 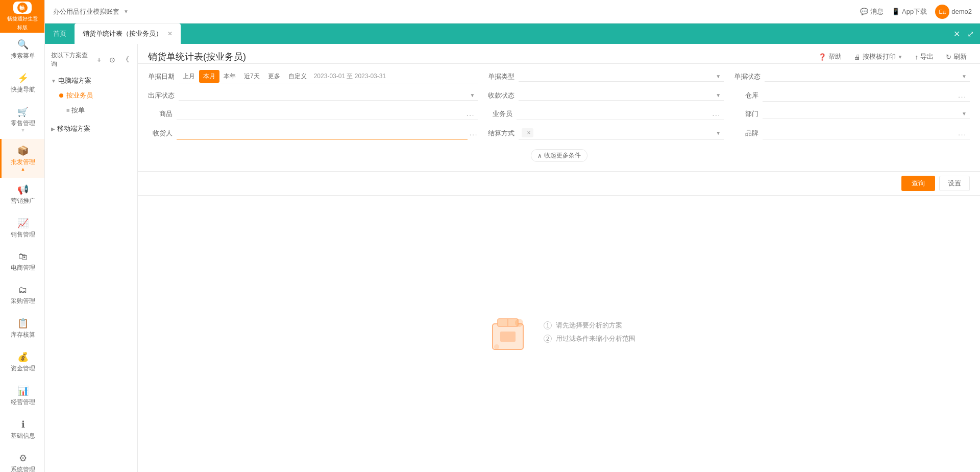 What do you see at coordinates (230, 77) in the screenshot?
I see `date-option-this-year: 本年` at bounding box center [230, 77].